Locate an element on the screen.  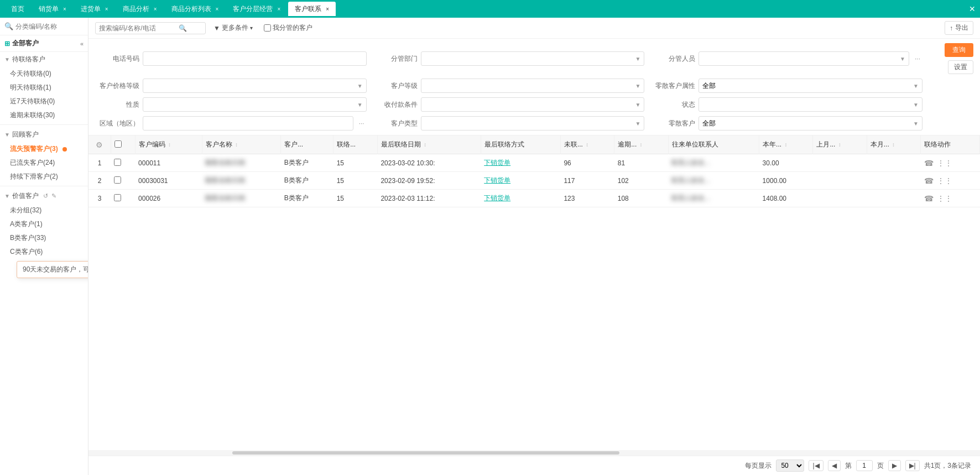
sidebar-collapse-btn: « is located at coordinates (82, 44).